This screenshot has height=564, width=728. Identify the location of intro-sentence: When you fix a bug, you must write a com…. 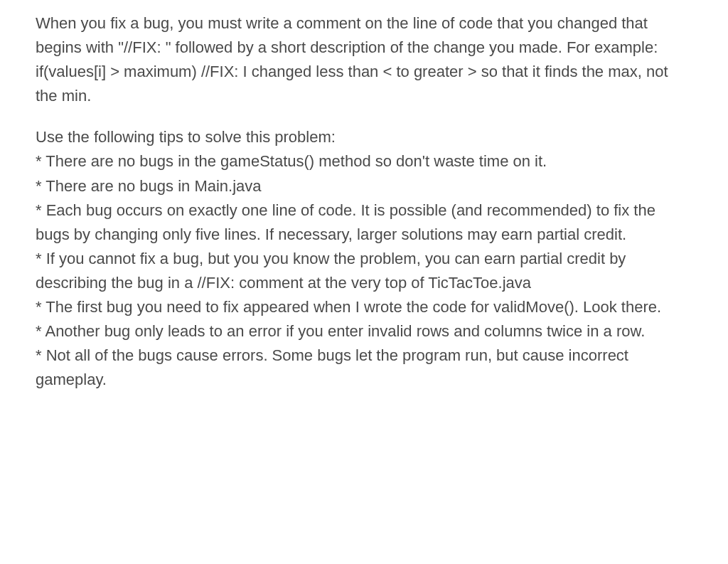
(347, 36).